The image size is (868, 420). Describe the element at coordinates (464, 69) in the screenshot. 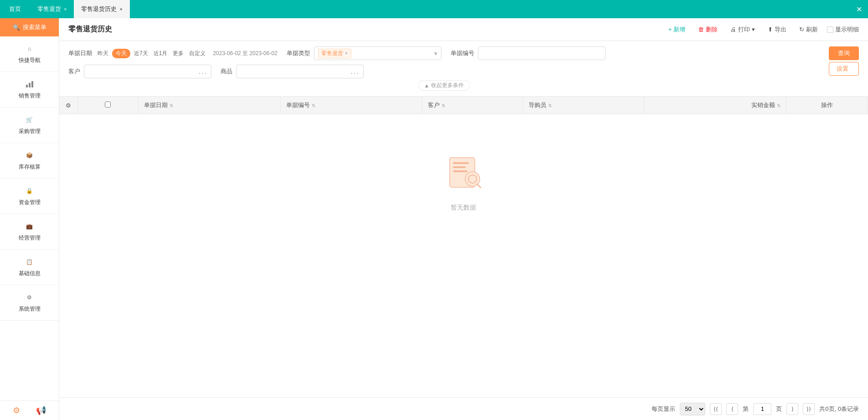

I see `filter-area: 单据日期 昨天 今天 近7天 近1月 更多 自定义 2023-06-02 至 2…` at that location.